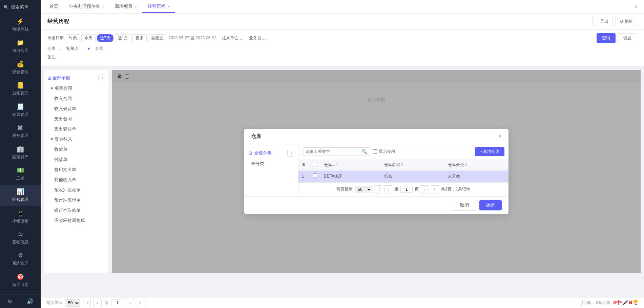 This screenshot has width=644, height=308. I want to click on bill-item-fund-flow: ▾ 资金往来, so click(76, 139).